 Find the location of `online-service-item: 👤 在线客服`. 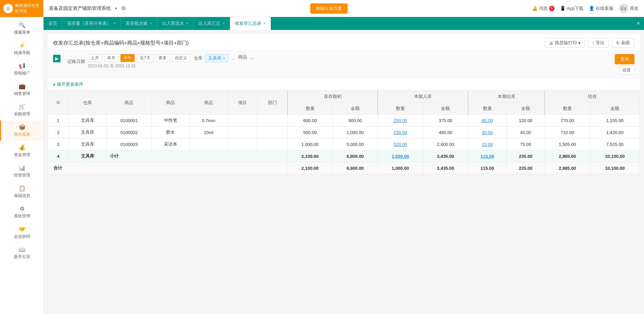

online-service-item: 👤 在线客服 is located at coordinates (601, 9).